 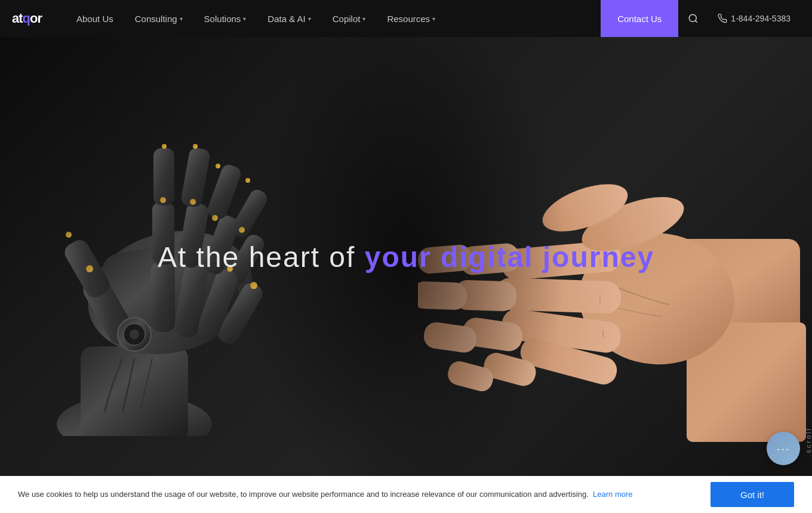 What do you see at coordinates (783, 449) in the screenshot?
I see `chat-bubble-icon: ···` at bounding box center [783, 449].